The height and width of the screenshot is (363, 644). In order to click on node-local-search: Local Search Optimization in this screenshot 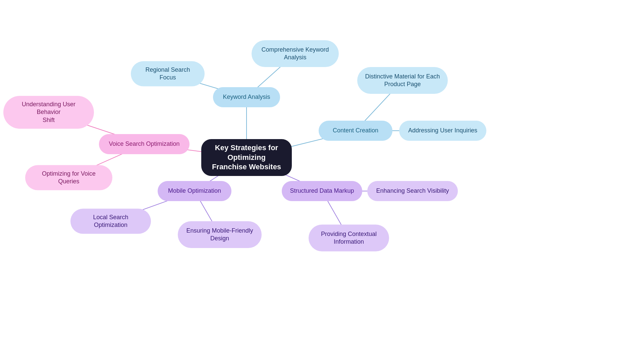, I will do `click(111, 221)`.